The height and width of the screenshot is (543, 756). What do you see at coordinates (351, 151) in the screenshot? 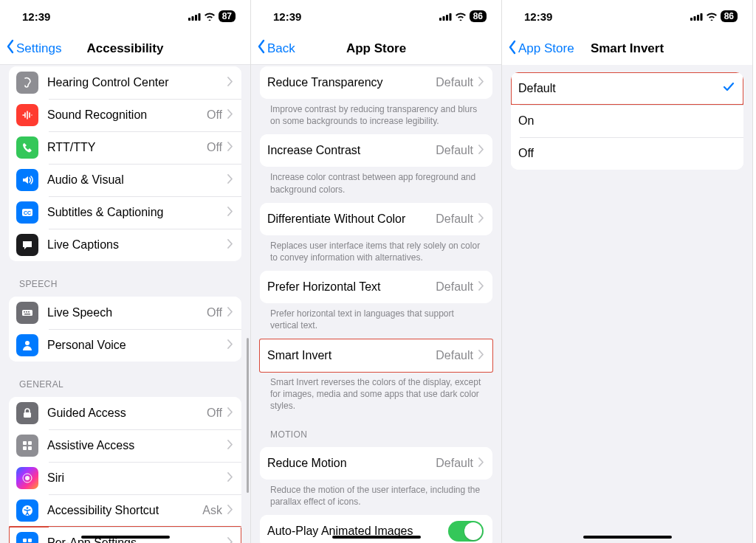
I see `row-label: Increase Contrast` at bounding box center [351, 151].